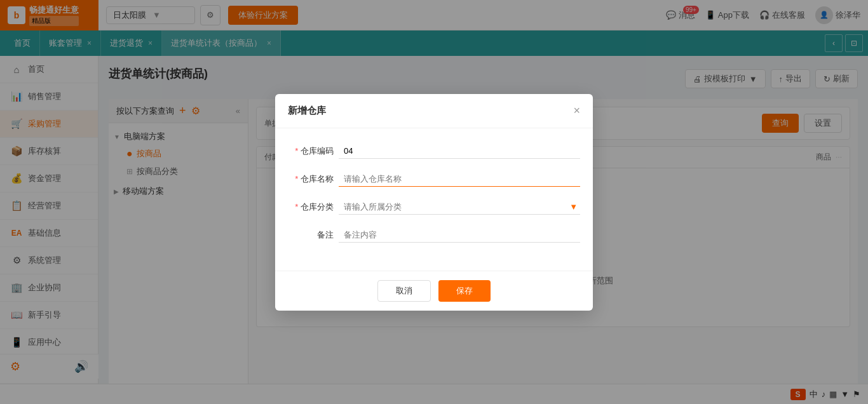 Image resolution: width=868 pixels, height=404 pixels. Describe the element at coordinates (313, 151) in the screenshot. I see `form-label-code: 仓库编码` at that location.